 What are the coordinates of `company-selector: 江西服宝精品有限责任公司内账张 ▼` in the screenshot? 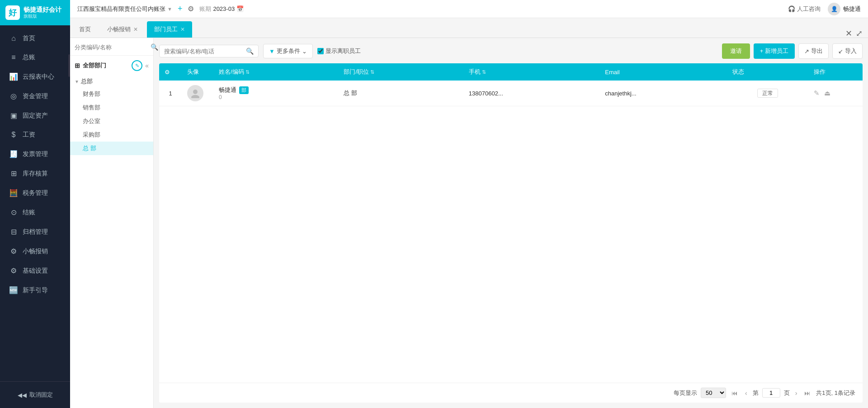 It's located at (125, 9).